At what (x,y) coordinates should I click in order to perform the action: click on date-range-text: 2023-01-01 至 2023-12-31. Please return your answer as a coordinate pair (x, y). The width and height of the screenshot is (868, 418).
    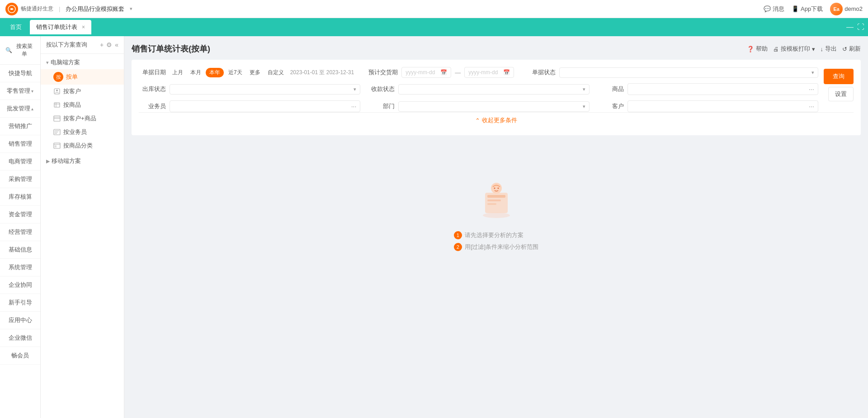
    Looking at the image, I should click on (322, 72).